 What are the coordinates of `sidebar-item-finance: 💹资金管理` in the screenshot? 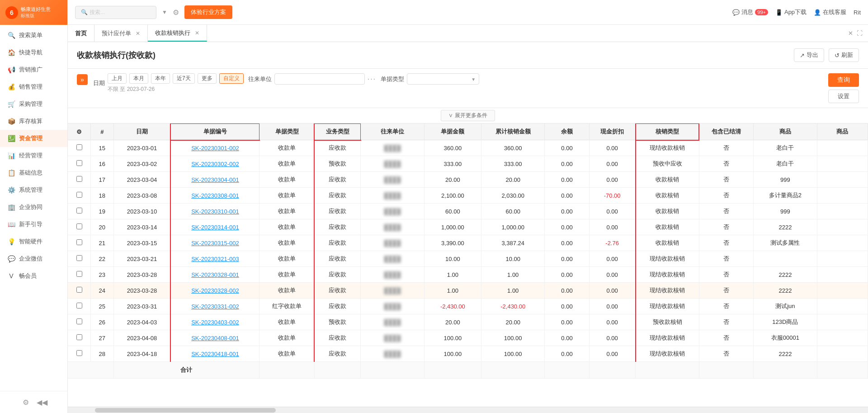 It's located at (33, 138).